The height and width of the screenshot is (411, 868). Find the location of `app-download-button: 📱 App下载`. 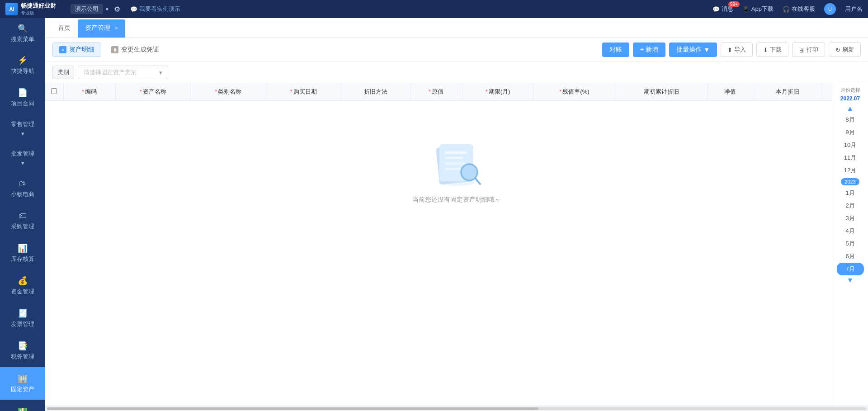

app-download-button: 📱 App下载 is located at coordinates (758, 9).